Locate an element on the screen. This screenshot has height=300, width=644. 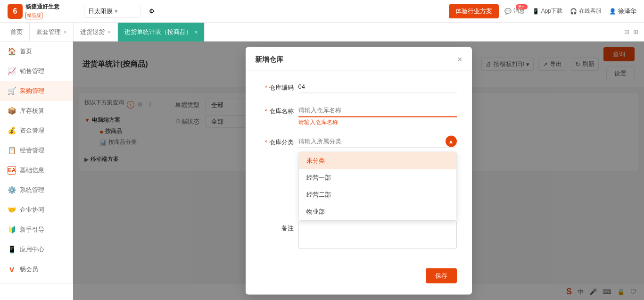
category-label: * 仓库分类 is located at coordinates (280, 142).